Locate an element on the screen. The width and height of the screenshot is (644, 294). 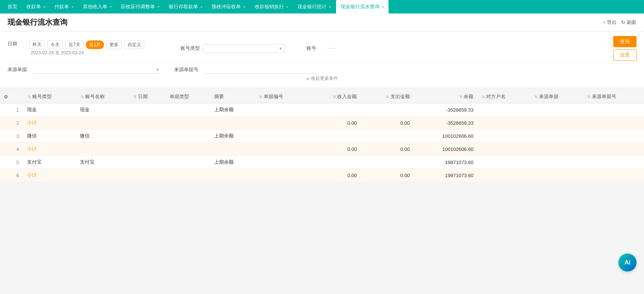
account-type-select: ▾ is located at coordinates (244, 49).